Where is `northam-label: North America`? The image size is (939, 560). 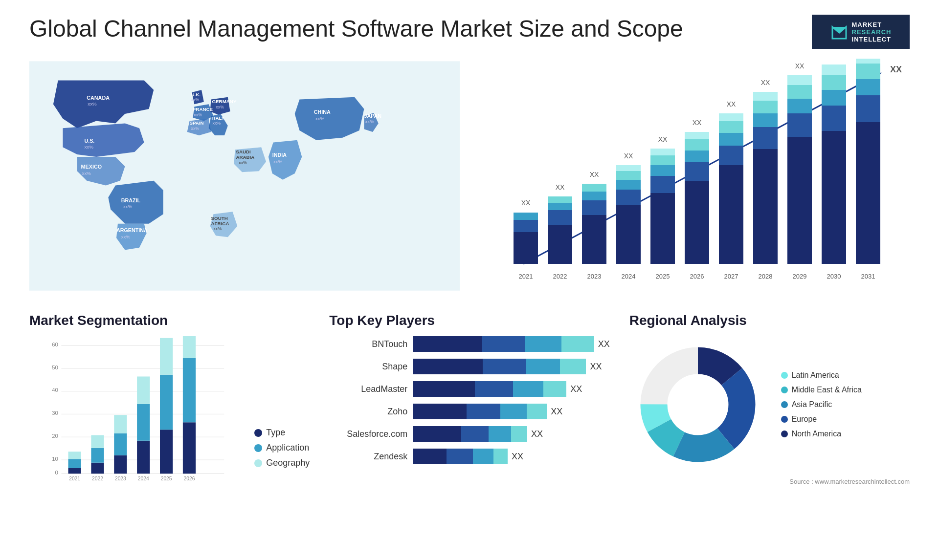 northam-label: North America is located at coordinates (817, 434).